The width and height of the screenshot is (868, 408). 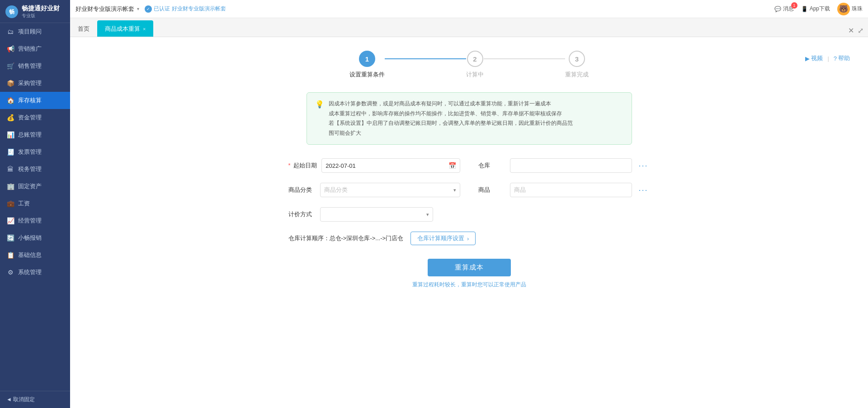 What do you see at coordinates (367, 59) in the screenshot?
I see `step-1-circle: 1` at bounding box center [367, 59].